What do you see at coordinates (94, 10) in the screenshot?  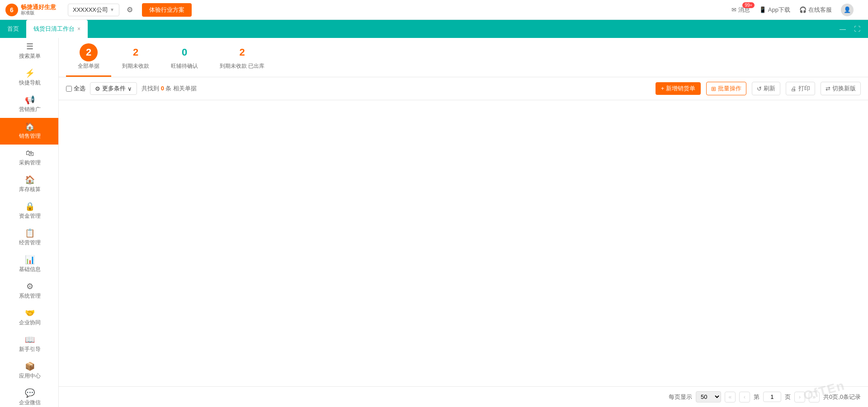 I see `company-selector: XXXXXX公司 ▼` at bounding box center [94, 10].